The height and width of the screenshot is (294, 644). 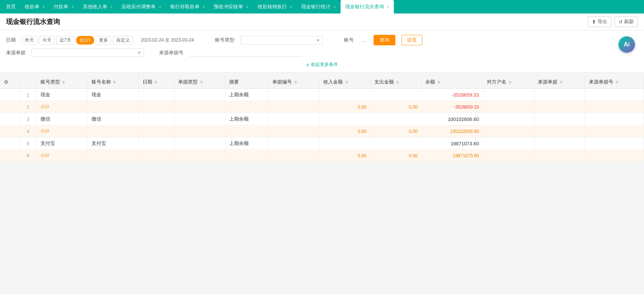 I want to click on col-source-doc-no: 来源单据号 ⇅, so click(x=614, y=82).